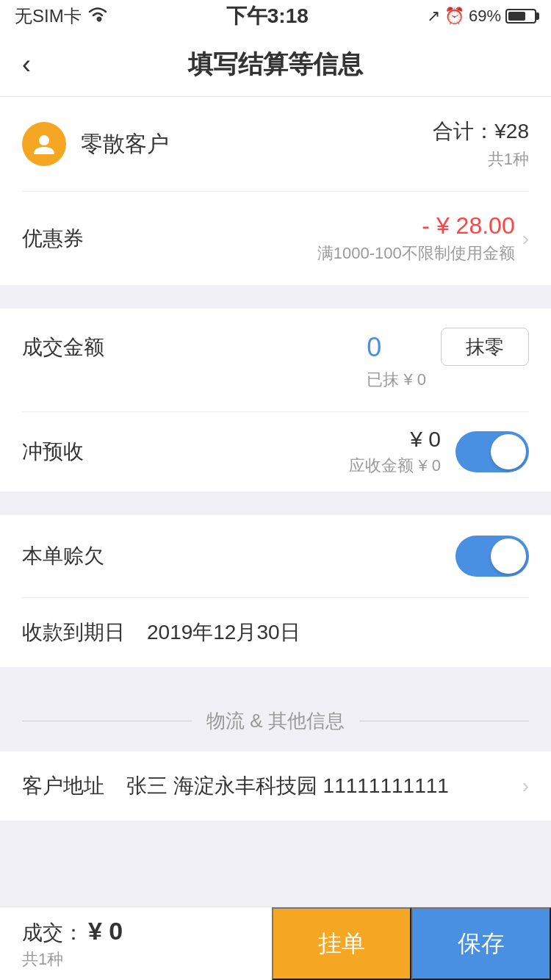  What do you see at coordinates (480, 131) in the screenshot?
I see `customer-total: 合计：¥28` at bounding box center [480, 131].